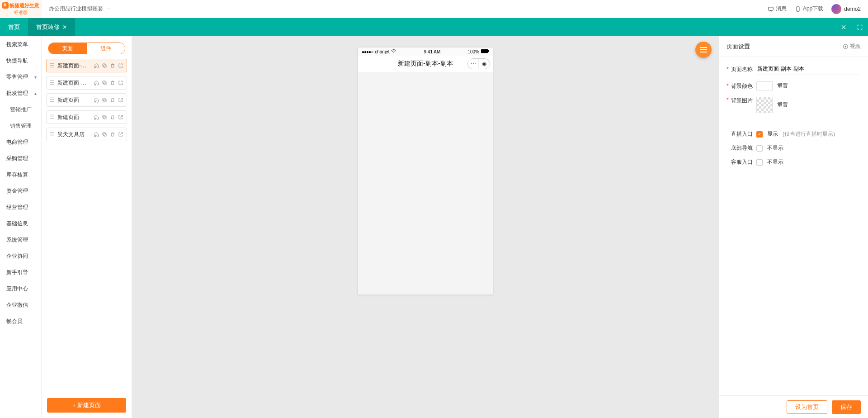 This screenshot has width=868, height=418. What do you see at coordinates (21, 191) in the screenshot?
I see `nav-item: 资金管理` at bounding box center [21, 191].